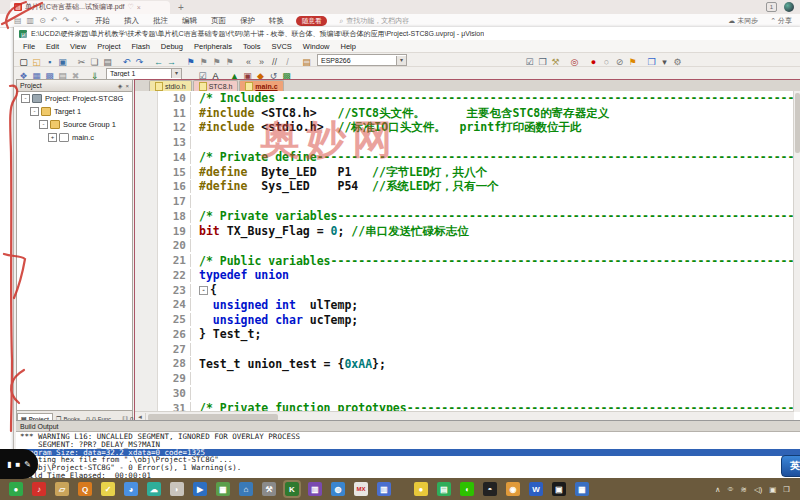  Describe the element at coordinates (74, 112) in the screenshot. I see `tree-item-Target 1: -Target 1` at that location.